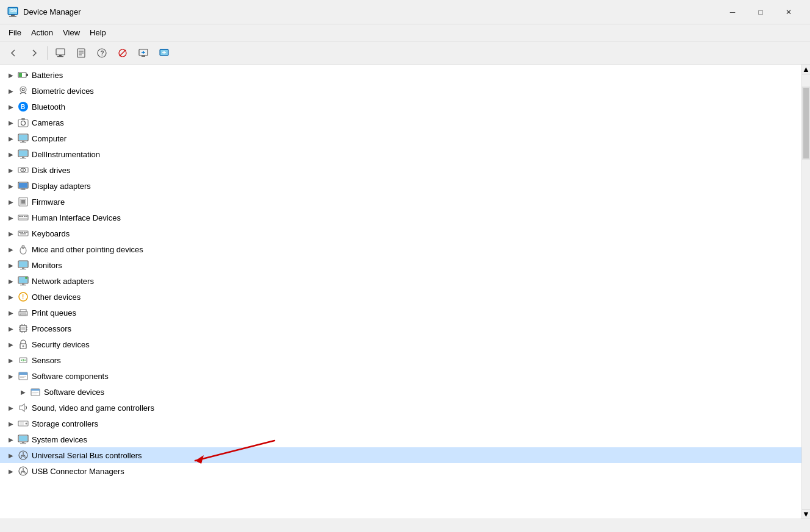 The width and height of the screenshot is (810, 532). What do you see at coordinates (401, 408) in the screenshot?
I see `tree-item-soundvideo: ▶ Sound, video and game controllers` at bounding box center [401, 408].